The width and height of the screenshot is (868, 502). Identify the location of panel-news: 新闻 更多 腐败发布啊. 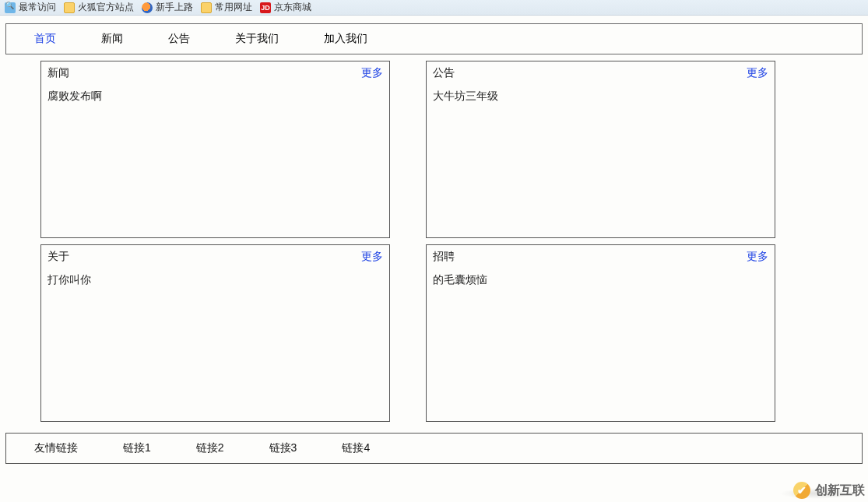
(215, 149).